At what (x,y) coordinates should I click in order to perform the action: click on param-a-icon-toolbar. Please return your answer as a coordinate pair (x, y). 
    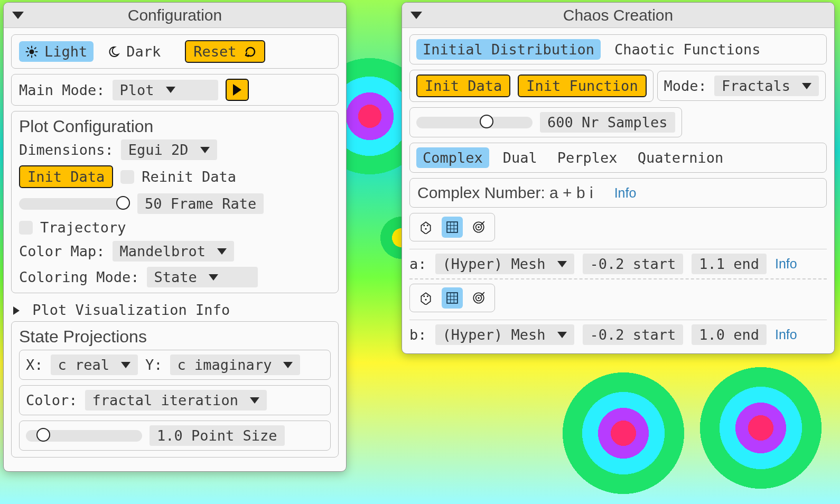
    Looking at the image, I should click on (452, 227).